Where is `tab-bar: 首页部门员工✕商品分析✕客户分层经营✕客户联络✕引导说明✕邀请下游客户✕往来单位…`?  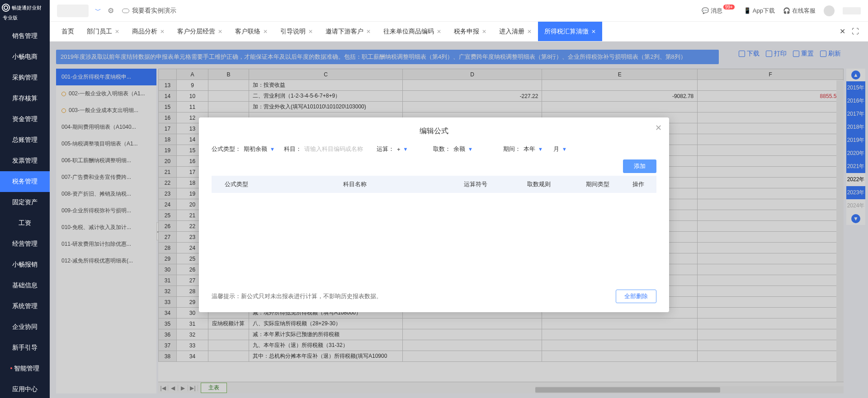
tab-bar: 首页部门员工✕商品分析✕客户分层经营✕客户联络✕引导说明✕邀请下游客户✕往来单位… is located at coordinates (459, 32).